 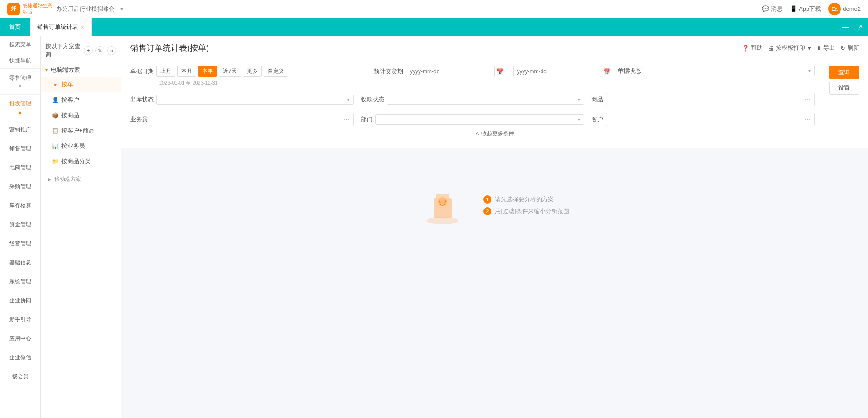 What do you see at coordinates (579, 119) in the screenshot?
I see `department-arrow: ▾` at bounding box center [579, 119].